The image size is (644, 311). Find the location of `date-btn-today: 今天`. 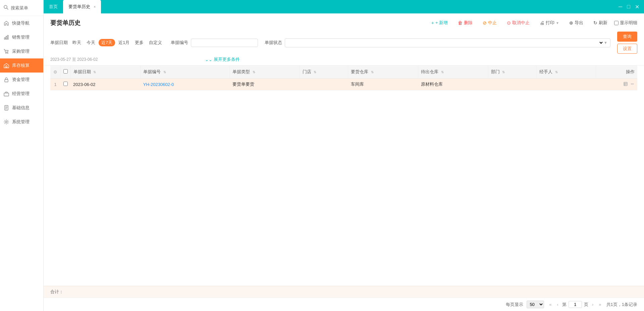

date-btn-today: 今天 is located at coordinates (91, 43).